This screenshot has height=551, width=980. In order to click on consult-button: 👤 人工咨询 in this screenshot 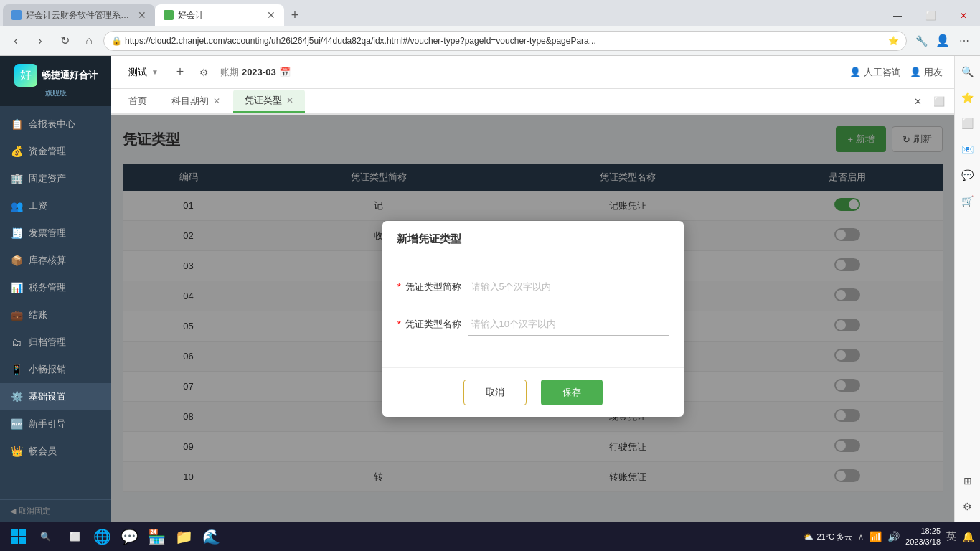, I will do `click(875, 72)`.